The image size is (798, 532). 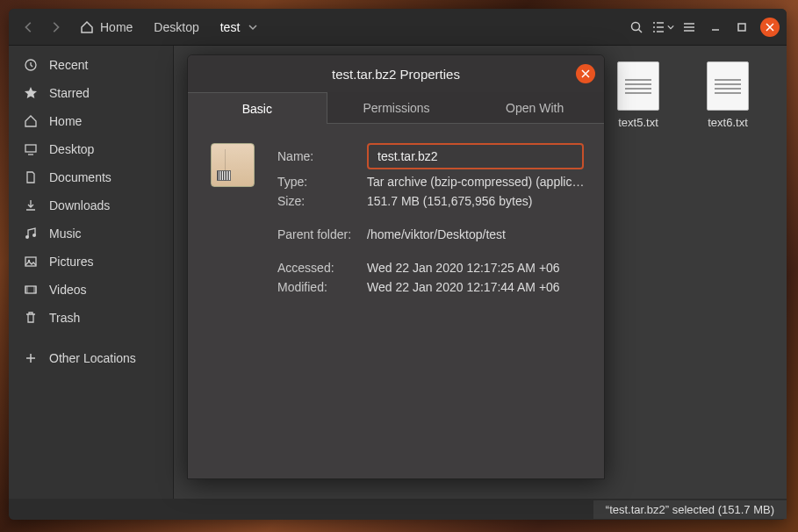 I want to click on tab-basic: Basic, so click(x=258, y=108).